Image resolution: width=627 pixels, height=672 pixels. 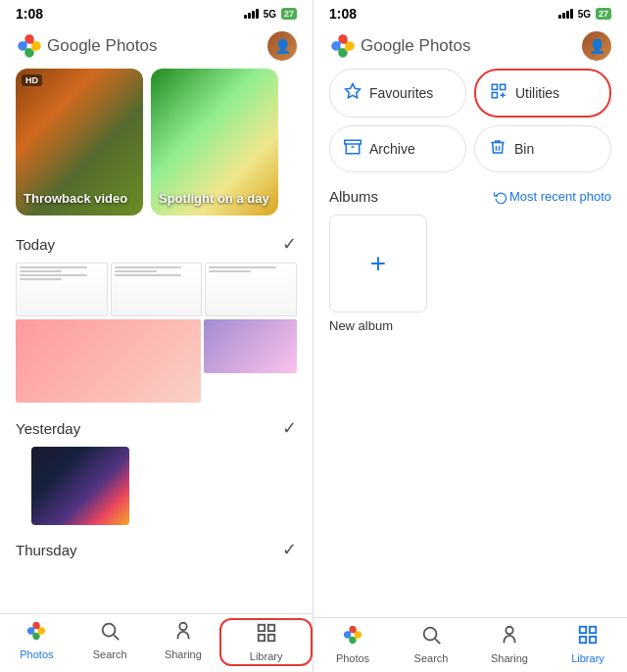 What do you see at coordinates (588, 658) in the screenshot?
I see `nav-library-label-right: Library` at bounding box center [588, 658].